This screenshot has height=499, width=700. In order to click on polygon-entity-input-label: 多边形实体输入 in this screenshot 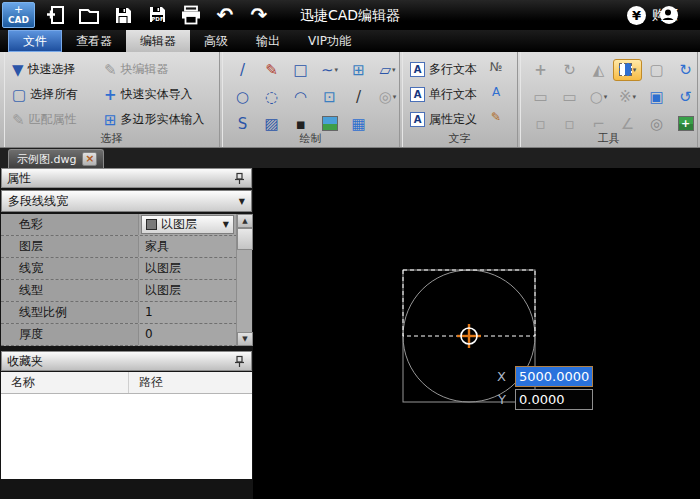, I will do `click(163, 120)`.